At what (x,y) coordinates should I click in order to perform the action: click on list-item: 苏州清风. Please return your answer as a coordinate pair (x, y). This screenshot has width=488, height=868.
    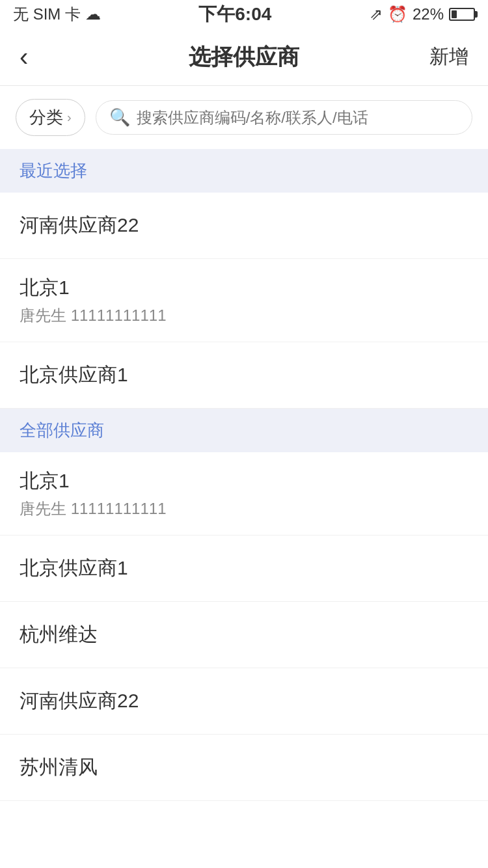
    Looking at the image, I should click on (244, 768).